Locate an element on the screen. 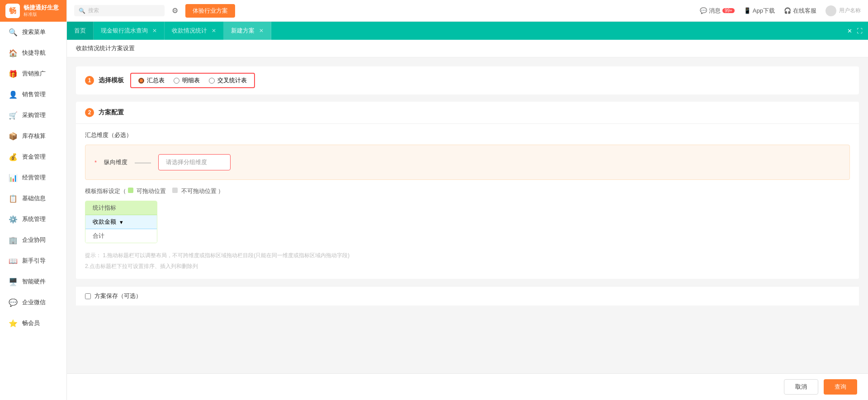  headset-icon: 🎧 is located at coordinates (788, 11).